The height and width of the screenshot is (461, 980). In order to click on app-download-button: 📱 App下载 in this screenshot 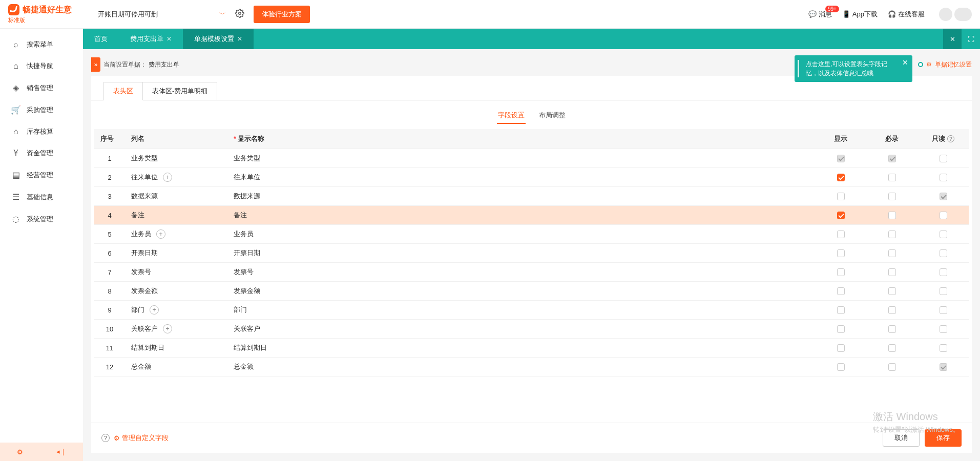, I will do `click(860, 14)`.